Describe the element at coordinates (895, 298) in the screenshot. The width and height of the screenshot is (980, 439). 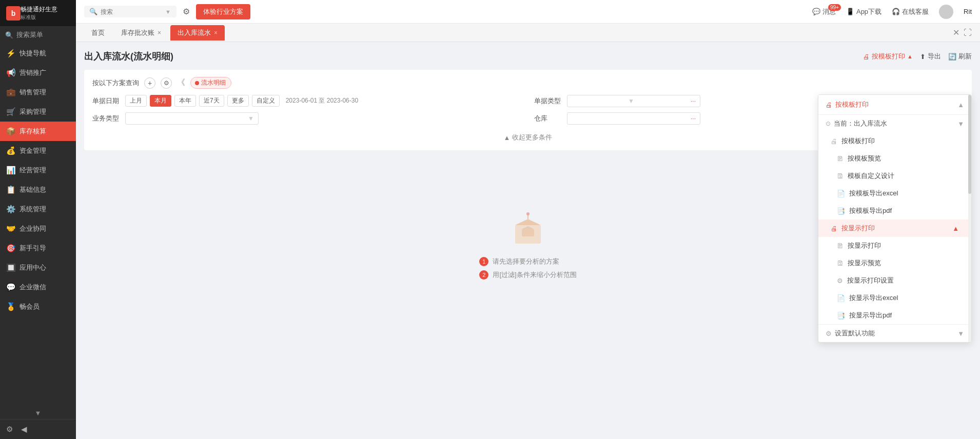
I see `dropdown-item-display-excel: 📄 按显示导出excel` at that location.